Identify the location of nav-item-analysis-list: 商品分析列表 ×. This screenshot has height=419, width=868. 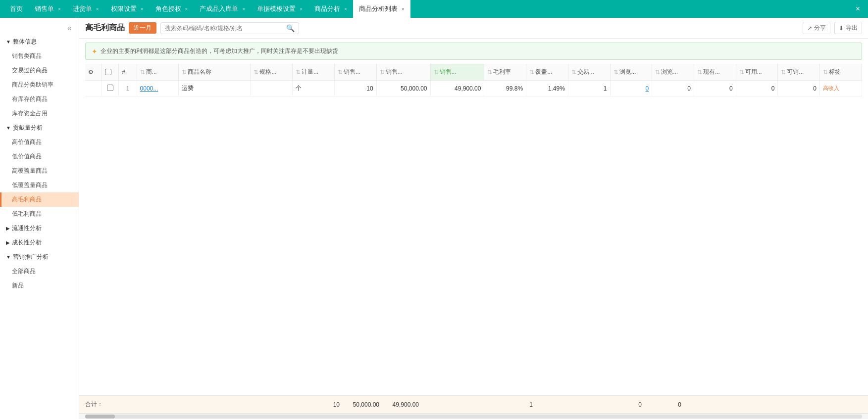
(382, 9).